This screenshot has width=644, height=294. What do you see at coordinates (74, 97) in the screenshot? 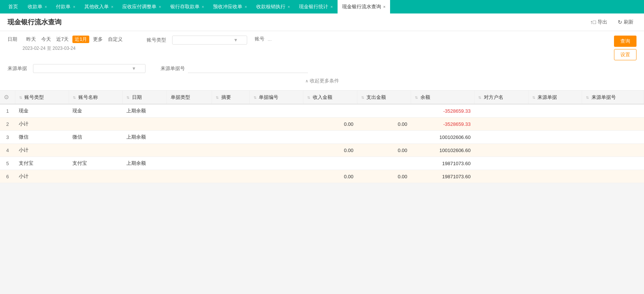
I see `sort-account-name-icon: ⇅` at bounding box center [74, 97].